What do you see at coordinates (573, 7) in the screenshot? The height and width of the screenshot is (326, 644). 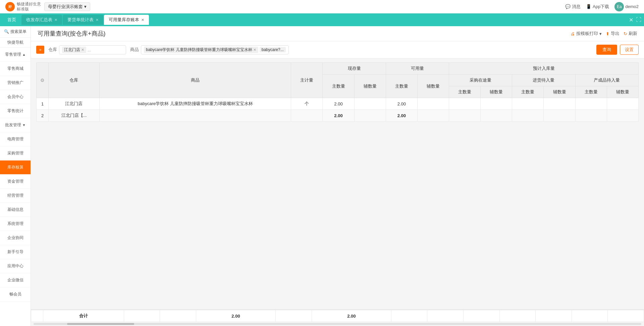 I see `message-button: 💬 消息` at bounding box center [573, 7].